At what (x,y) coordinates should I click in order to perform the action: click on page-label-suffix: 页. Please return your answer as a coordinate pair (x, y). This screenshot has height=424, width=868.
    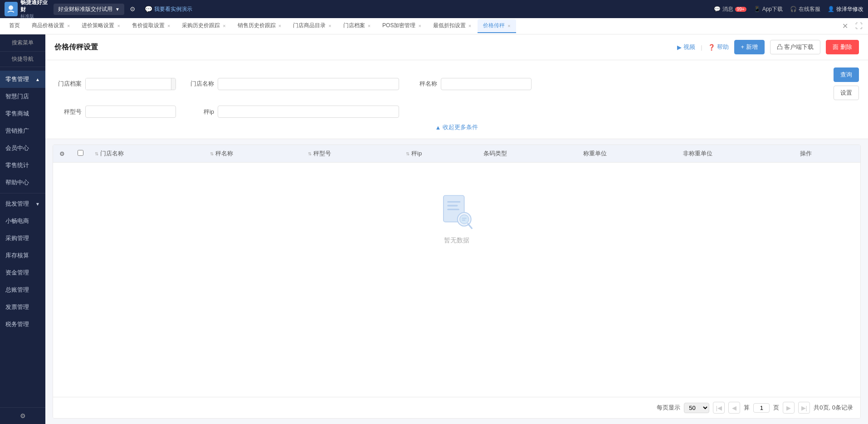
    Looking at the image, I should click on (776, 408).